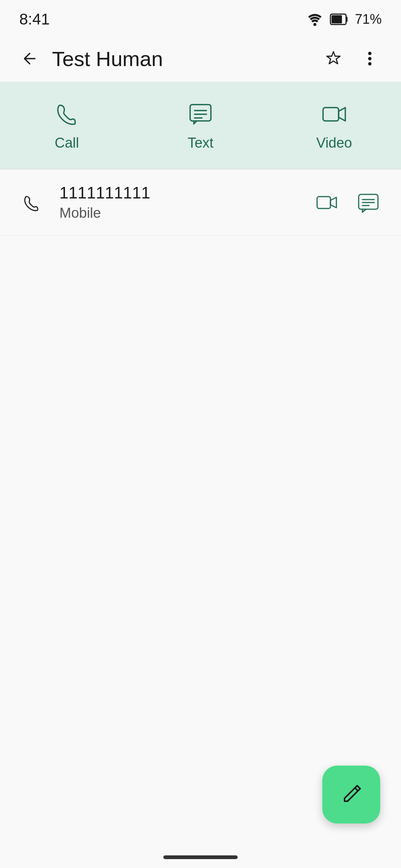  I want to click on battery-icon, so click(339, 19).